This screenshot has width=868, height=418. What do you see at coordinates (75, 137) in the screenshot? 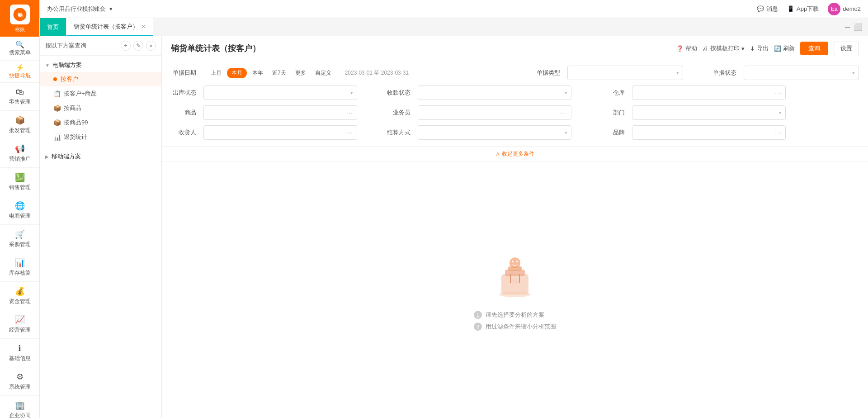
I see `scheme-item-label-return_stat: 退货统计` at bounding box center [75, 137].